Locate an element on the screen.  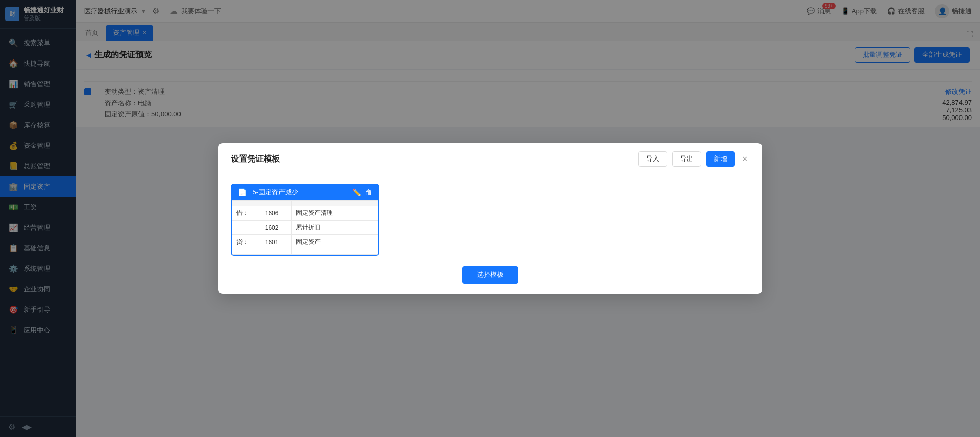
row1-code: 1606 is located at coordinates (276, 213).